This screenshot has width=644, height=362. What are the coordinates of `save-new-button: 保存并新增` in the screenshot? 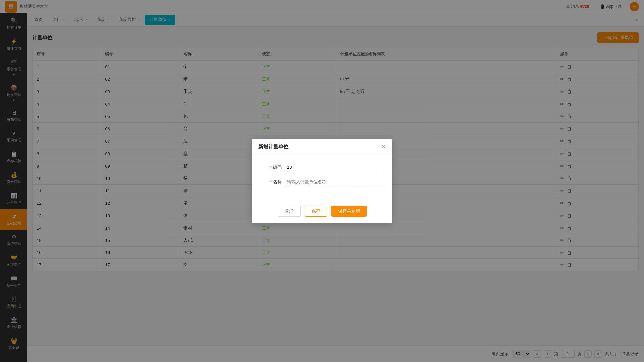 It's located at (349, 211).